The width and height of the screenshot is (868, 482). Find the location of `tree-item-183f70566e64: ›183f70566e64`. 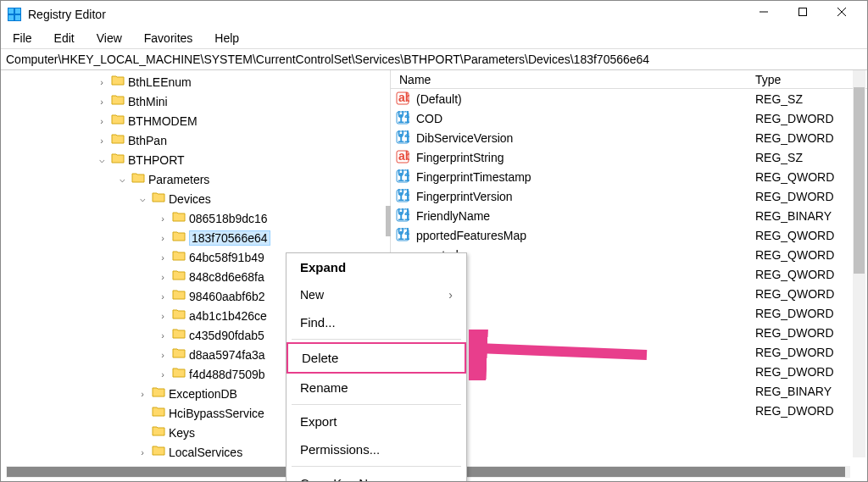

tree-item-183f70566e64: ›183f70566e64 is located at coordinates (195, 237).